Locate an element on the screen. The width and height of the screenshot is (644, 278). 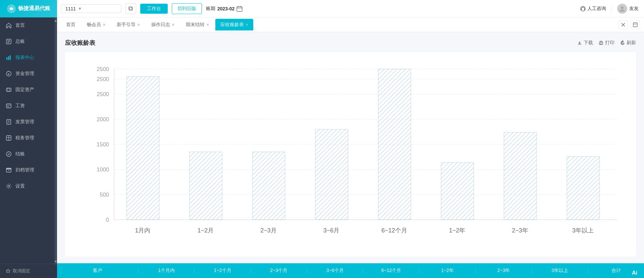
svg-text: 0 is located at coordinates (107, 220).